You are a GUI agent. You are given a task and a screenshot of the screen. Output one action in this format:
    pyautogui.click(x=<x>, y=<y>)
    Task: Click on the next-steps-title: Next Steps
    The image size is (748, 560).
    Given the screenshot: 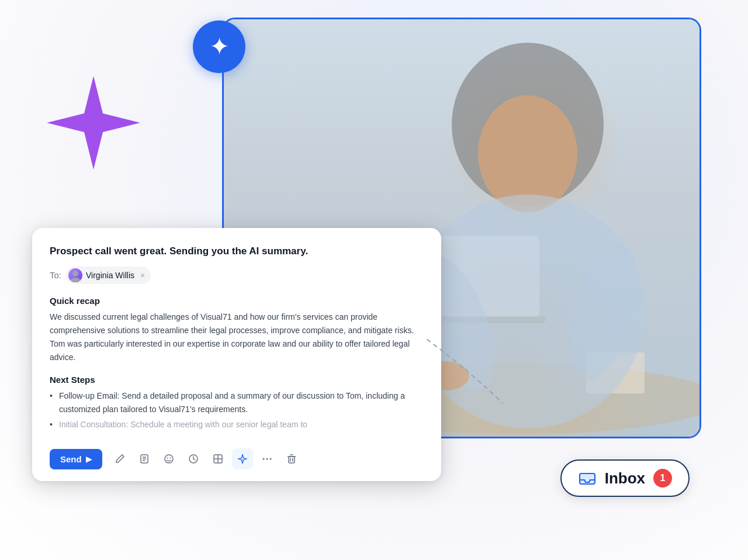 What is the action you would take?
    pyautogui.click(x=237, y=380)
    